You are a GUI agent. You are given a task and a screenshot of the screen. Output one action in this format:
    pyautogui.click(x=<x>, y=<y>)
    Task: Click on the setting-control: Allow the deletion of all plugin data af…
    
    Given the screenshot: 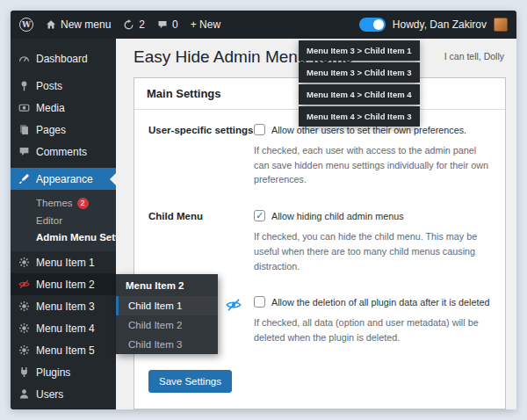 What is the action you would take?
    pyautogui.click(x=373, y=320)
    